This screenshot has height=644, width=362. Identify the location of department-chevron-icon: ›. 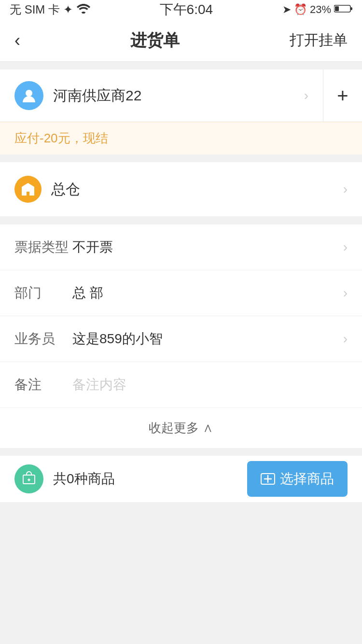
(346, 293).